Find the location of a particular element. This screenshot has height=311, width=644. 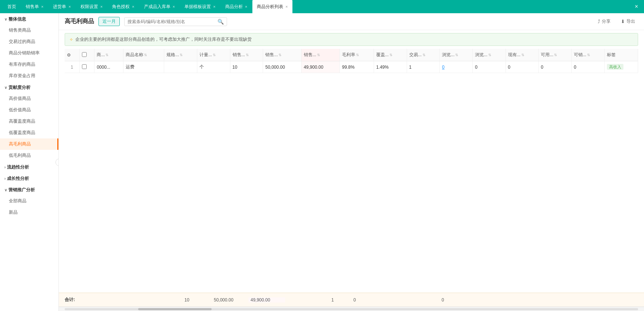

row-checkbox-cell is located at coordinates (87, 67).